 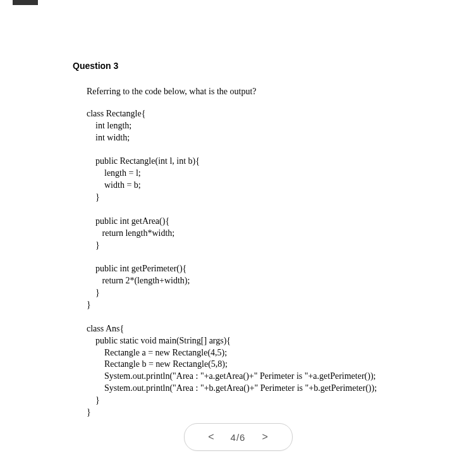 I want to click on prev-page-button: <, so click(x=211, y=437).